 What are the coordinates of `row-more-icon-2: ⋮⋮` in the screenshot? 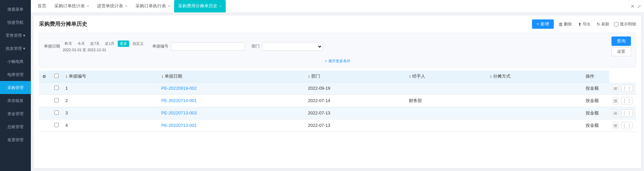 It's located at (627, 113).